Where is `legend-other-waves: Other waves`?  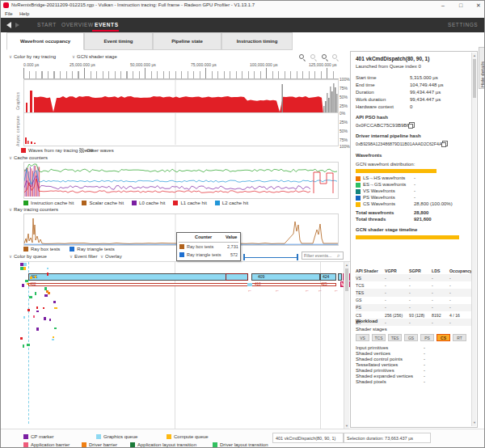 legend-other-waves: Other waves is located at coordinates (97, 150).